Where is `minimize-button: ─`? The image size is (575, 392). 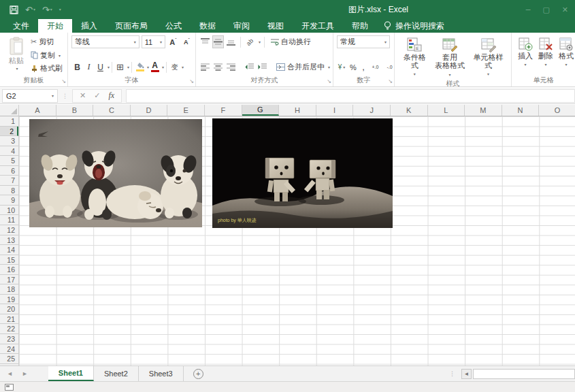
minimize-button: ─ is located at coordinates (528, 10).